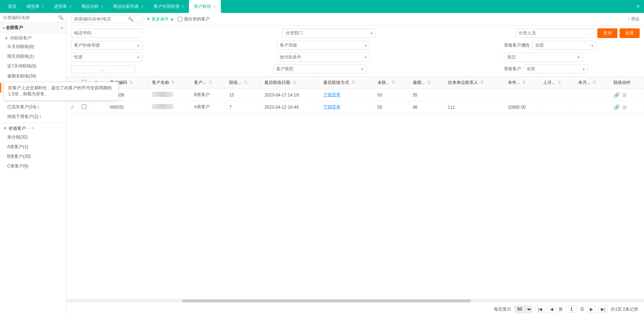  What do you see at coordinates (323, 57) in the screenshot?
I see `payment-field: 收付款条件 ▾` at bounding box center [323, 57].